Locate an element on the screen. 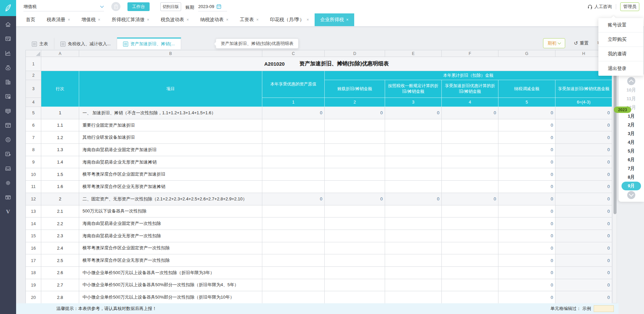 The height and width of the screenshot is (314, 644). row-number: 16 is located at coordinates (34, 249).